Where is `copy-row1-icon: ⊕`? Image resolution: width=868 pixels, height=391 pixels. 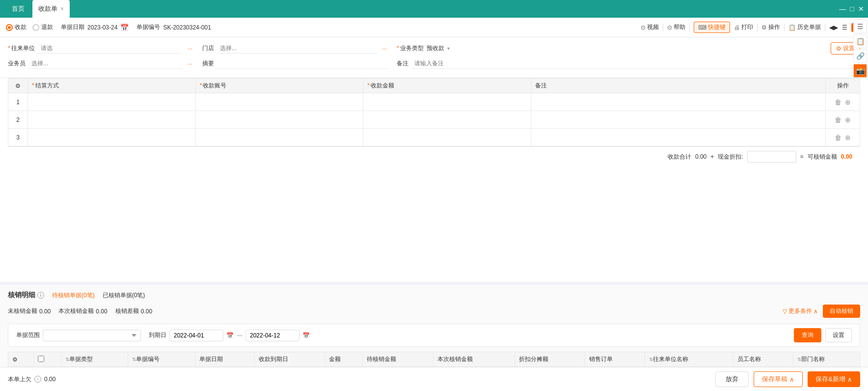
copy-row1-icon: ⊕ is located at coordinates (848, 102).